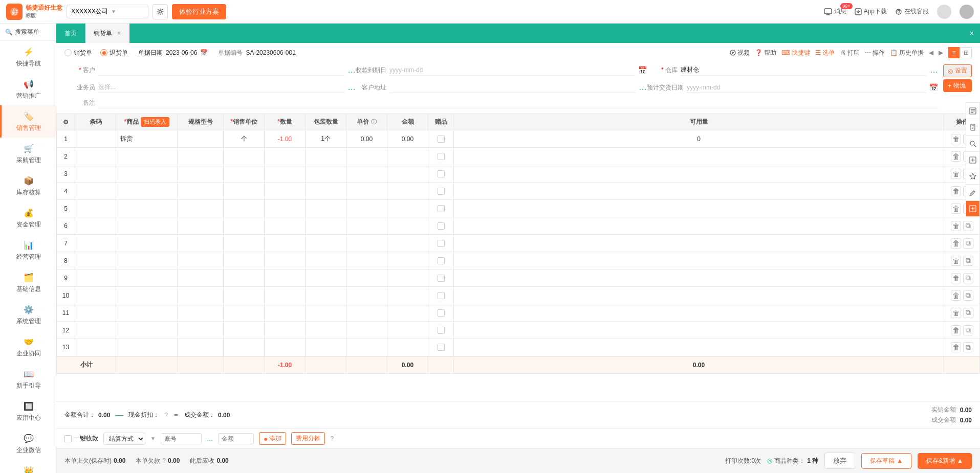 This screenshot has height=473, width=980. I want to click on sidebar-item-qiye: 🤝 企业协同, so click(28, 347).